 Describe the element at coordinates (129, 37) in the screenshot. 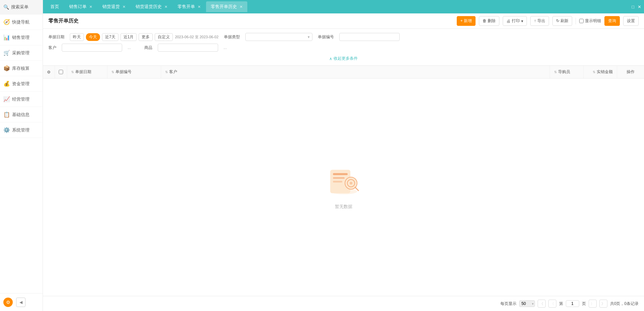

I see `month-btn: 近1月` at that location.